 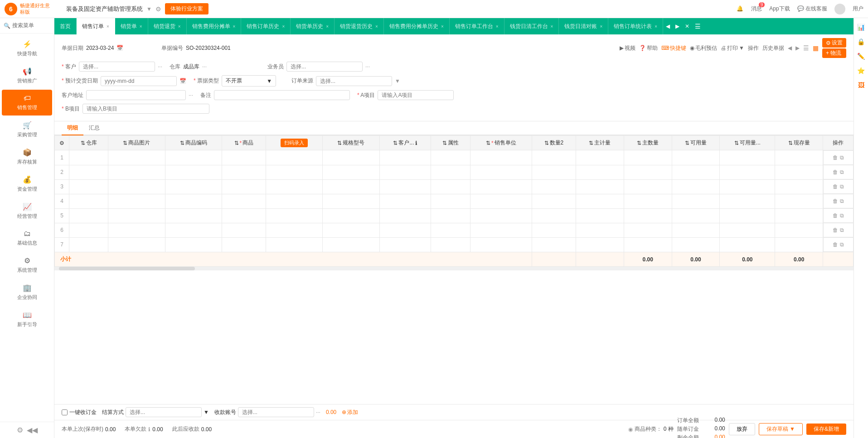 What do you see at coordinates (136, 95) in the screenshot?
I see `address-input` at bounding box center [136, 95].